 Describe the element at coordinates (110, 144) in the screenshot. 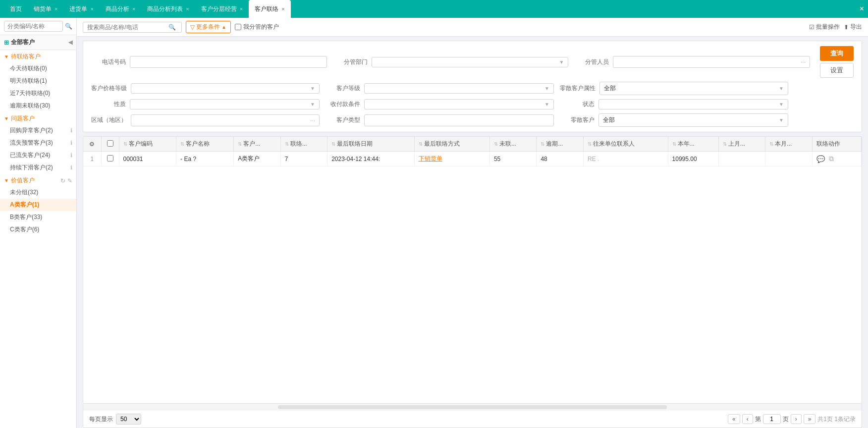

I see `select-all-checkbox` at that location.